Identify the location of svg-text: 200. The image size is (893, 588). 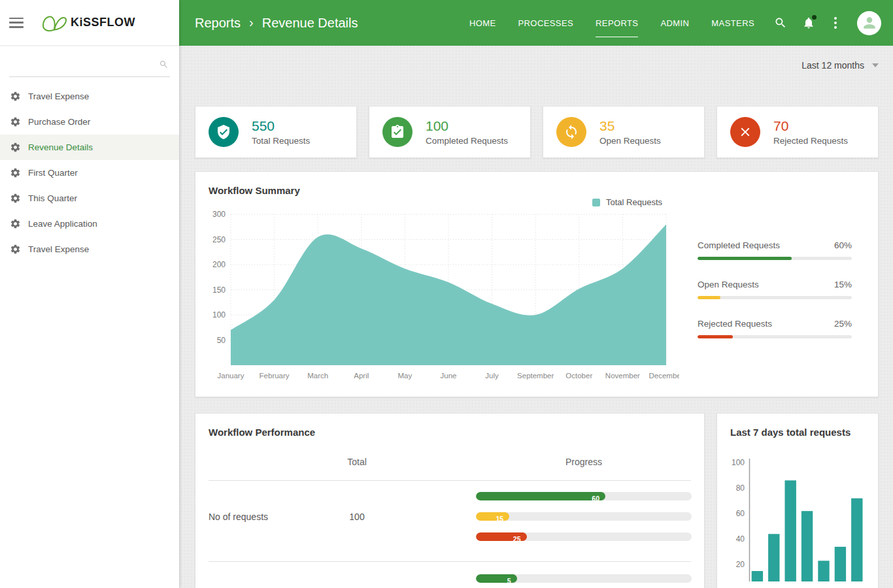
(219, 265).